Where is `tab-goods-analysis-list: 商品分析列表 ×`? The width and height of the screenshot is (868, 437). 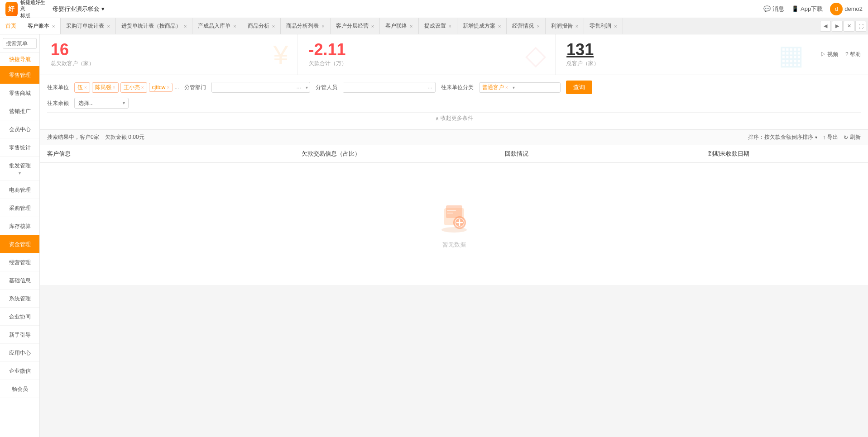
tab-goods-analysis-list: 商品分析列表 × is located at coordinates (305, 26).